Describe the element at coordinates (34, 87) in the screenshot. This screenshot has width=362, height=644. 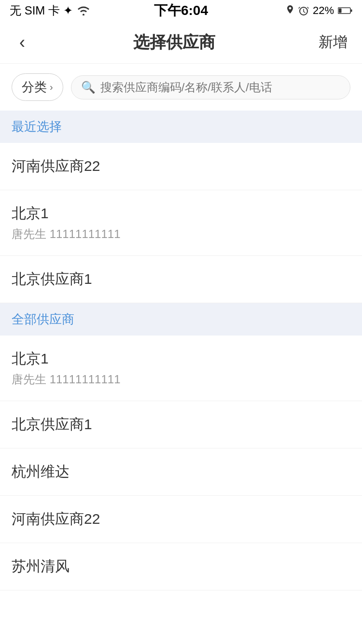
I see `category-label: 分类` at that location.